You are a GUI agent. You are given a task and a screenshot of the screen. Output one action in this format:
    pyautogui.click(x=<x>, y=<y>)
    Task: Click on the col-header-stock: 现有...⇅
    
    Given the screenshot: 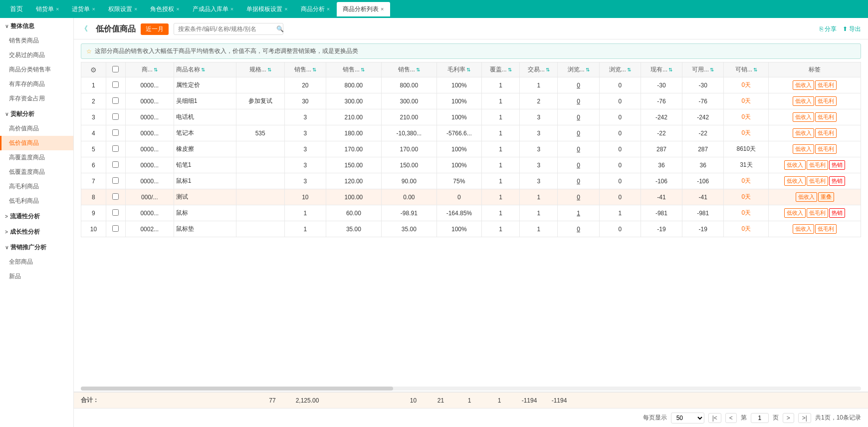 What is the action you would take?
    pyautogui.click(x=661, y=70)
    